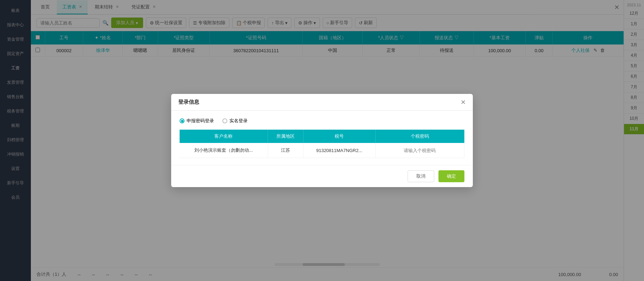  What do you see at coordinates (239, 121) in the screenshot?
I see `radio-realname-label: 实名登录` at bounding box center [239, 121].